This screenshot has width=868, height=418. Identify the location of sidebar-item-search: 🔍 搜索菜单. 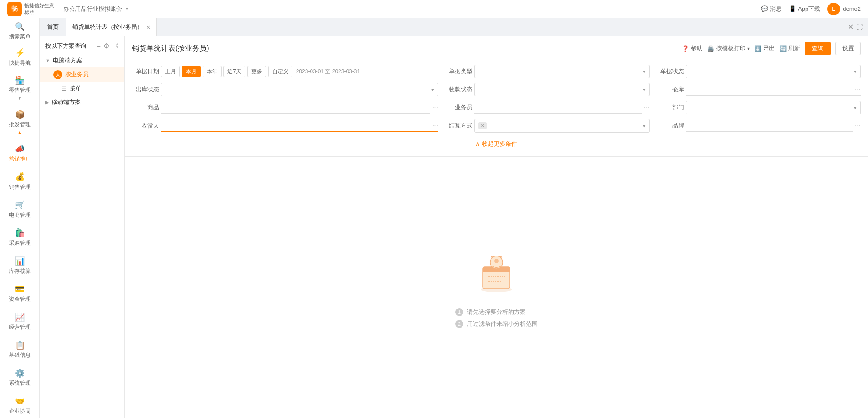
(20, 31).